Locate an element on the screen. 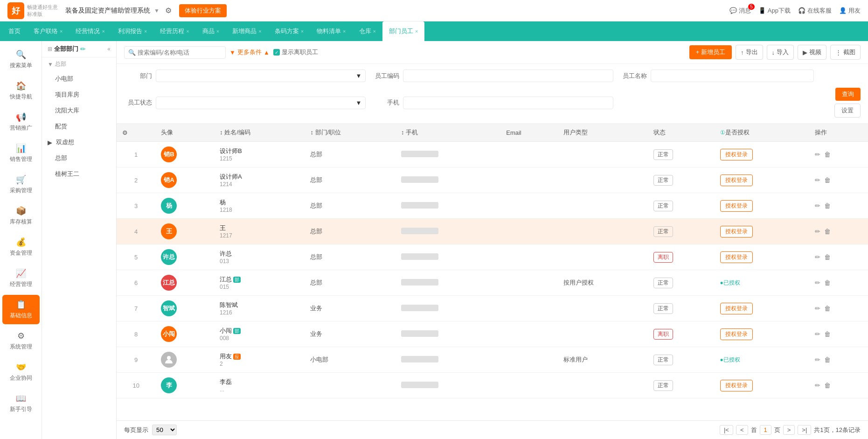 Image resolution: width=868 pixels, height=439 pixels. nav-item-inventory: 📦 库存核算 is located at coordinates (21, 216).